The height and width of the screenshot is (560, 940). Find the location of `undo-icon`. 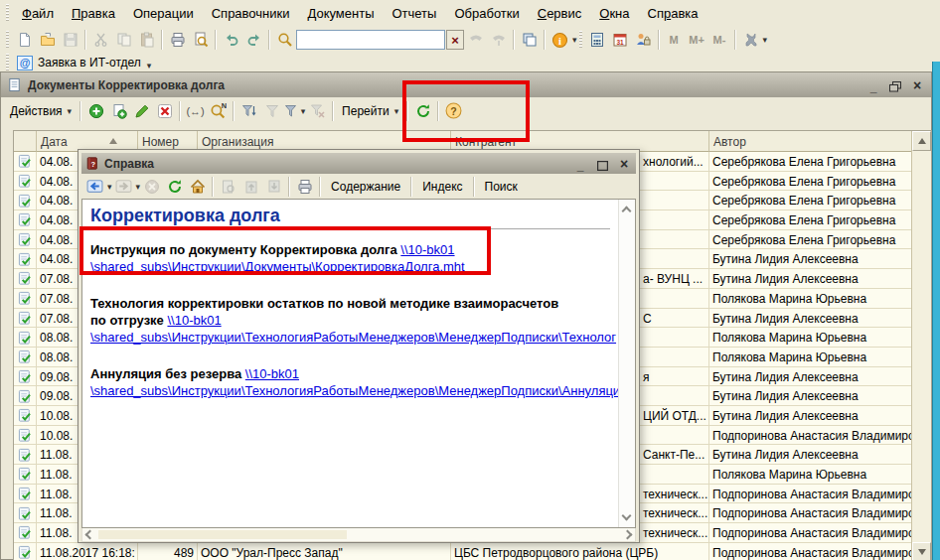

undo-icon is located at coordinates (231, 40).